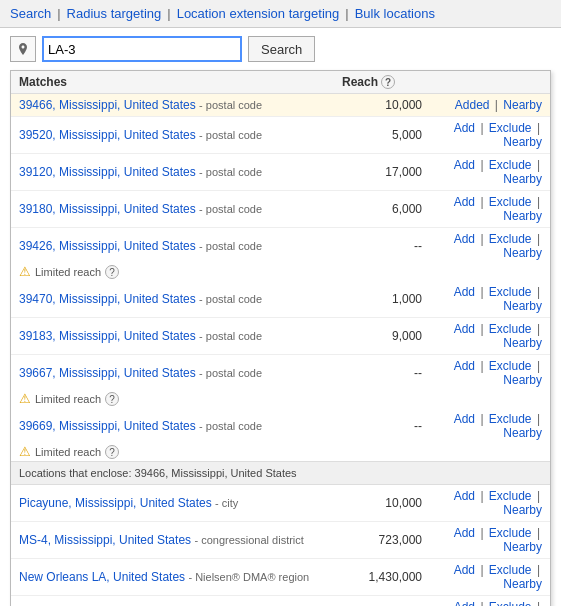  What do you see at coordinates (180, 299) in the screenshot?
I see `location-name: 39470, Mississippi, United States - post…` at bounding box center [180, 299].